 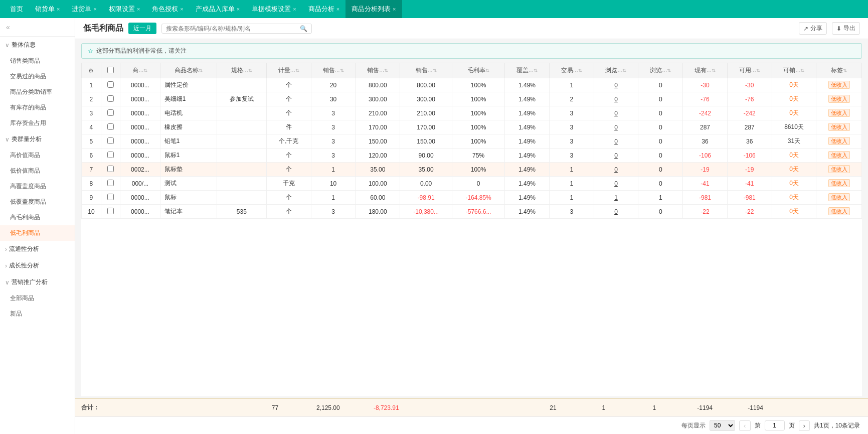 What do you see at coordinates (37, 187) in the screenshot?
I see `sidebar-item-high-coverage: 高覆盖度商品` at bounding box center [37, 187].